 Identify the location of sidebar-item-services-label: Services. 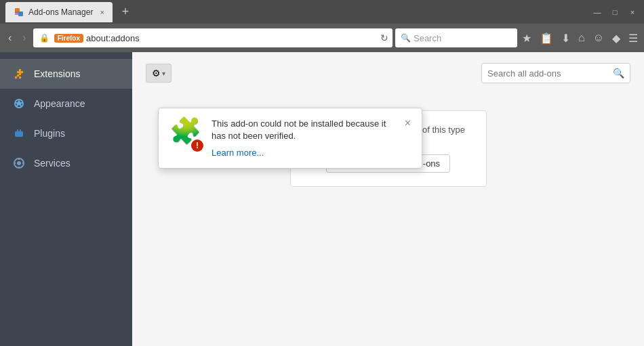
(52, 163).